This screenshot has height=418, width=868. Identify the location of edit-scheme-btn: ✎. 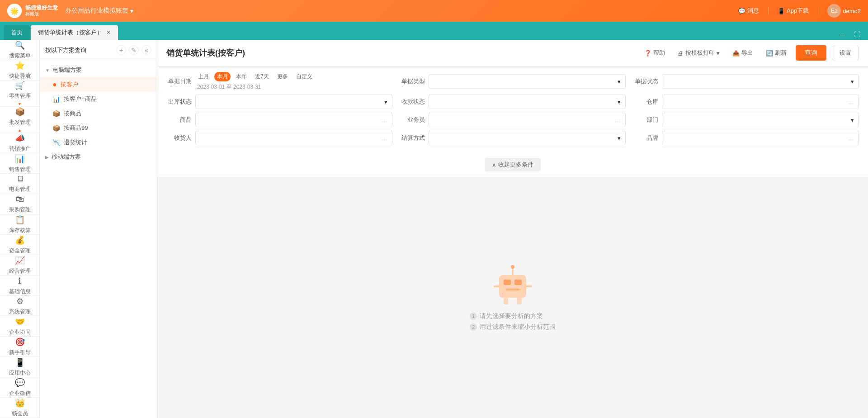
(134, 50).